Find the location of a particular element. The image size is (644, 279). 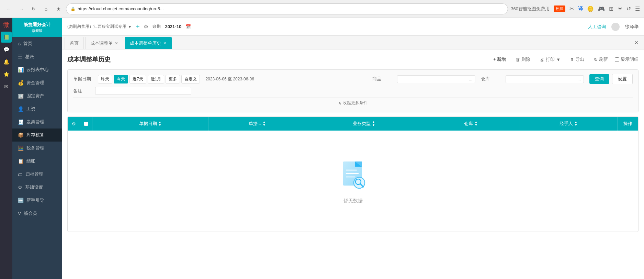

th-check is located at coordinates (86, 124).